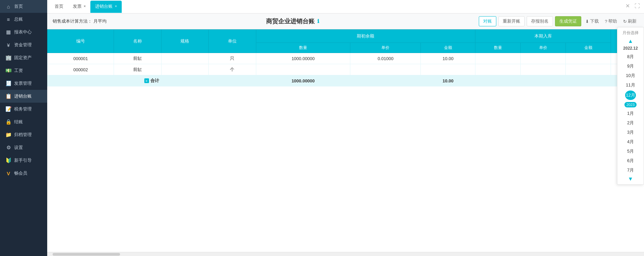  I want to click on table-row: 000002 前缸 个, so click(346, 70).